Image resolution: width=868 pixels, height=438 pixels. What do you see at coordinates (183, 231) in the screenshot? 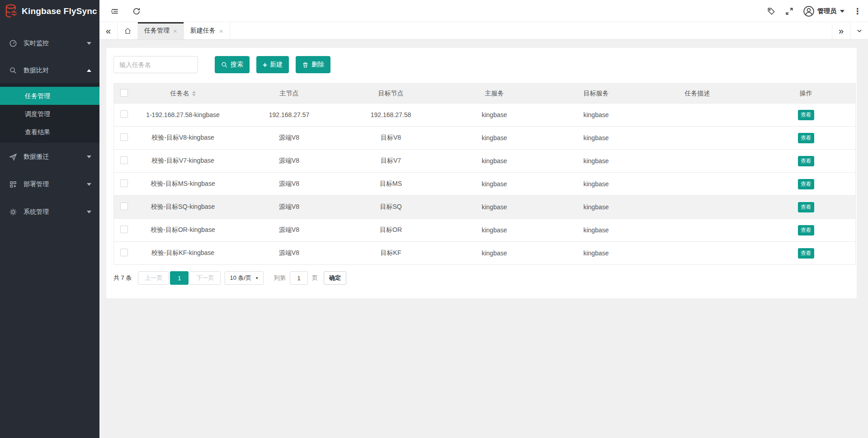
I see `cell-task-name: 校验-目标OR-kingbase` at bounding box center [183, 231].